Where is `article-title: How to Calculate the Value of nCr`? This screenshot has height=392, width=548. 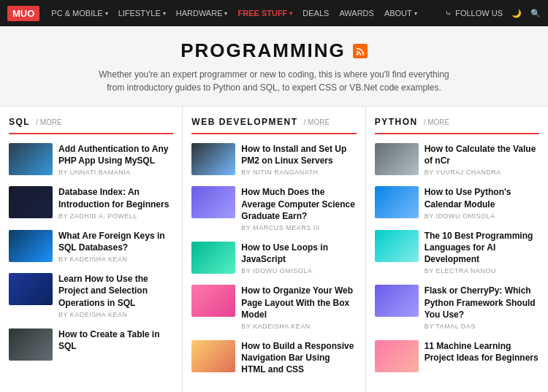
article-title: How to Calculate the Value of nCr is located at coordinates (482, 155).